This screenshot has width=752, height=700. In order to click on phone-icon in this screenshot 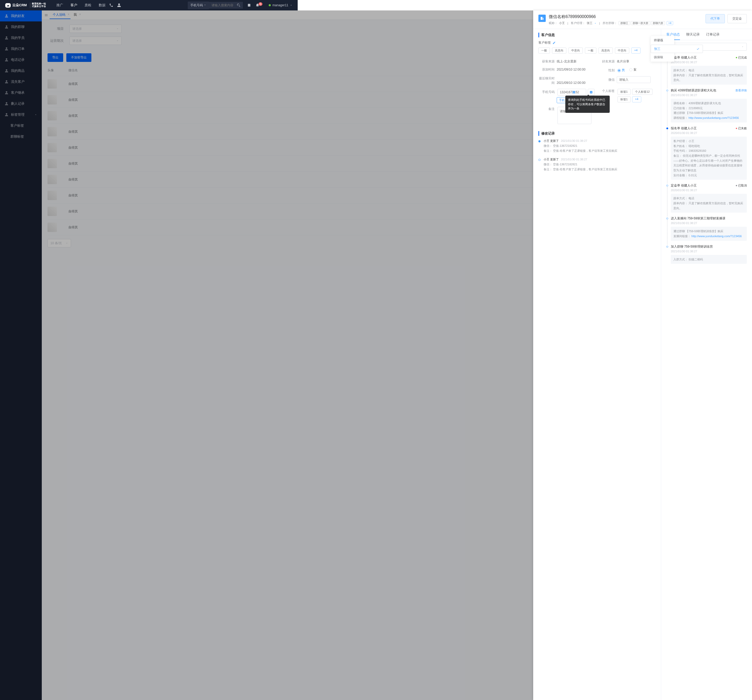, I will do `click(111, 5)`.